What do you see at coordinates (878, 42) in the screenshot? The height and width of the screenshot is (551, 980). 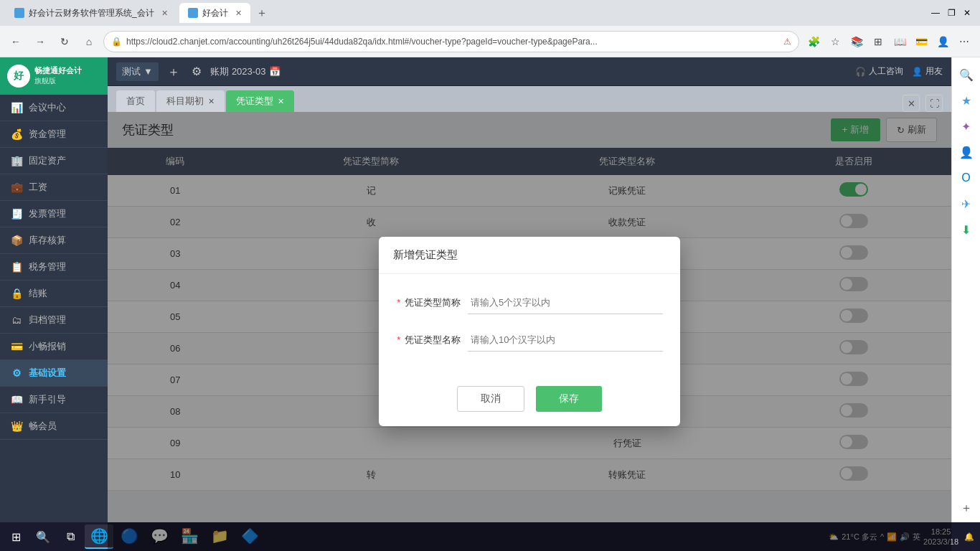 I see `split-view-button: ⊞` at bounding box center [878, 42].